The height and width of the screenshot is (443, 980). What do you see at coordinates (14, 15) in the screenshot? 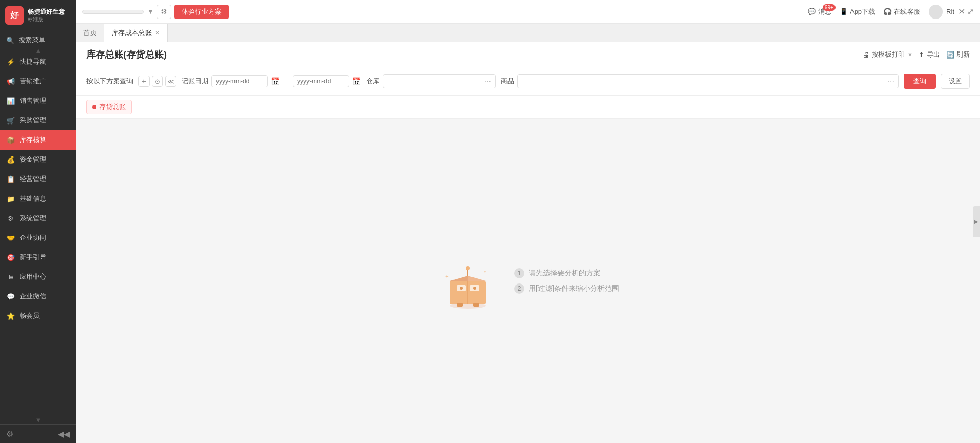
I see `app-logo-icon: 好` at bounding box center [14, 15].